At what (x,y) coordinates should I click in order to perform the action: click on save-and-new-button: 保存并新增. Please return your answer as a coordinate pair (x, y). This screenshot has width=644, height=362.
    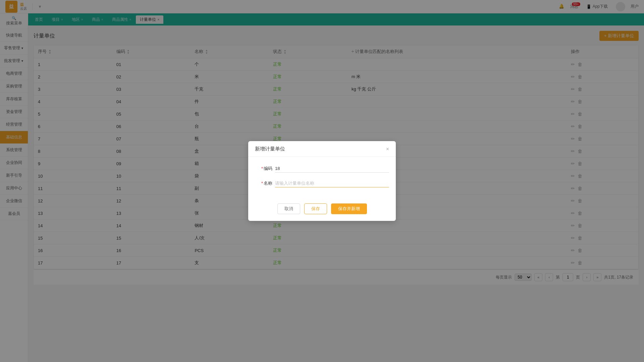
    Looking at the image, I should click on (349, 209).